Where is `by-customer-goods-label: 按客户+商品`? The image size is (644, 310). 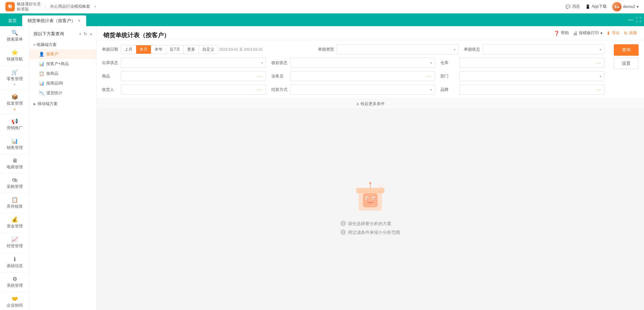 by-customer-goods-label: 按客户+商品 is located at coordinates (58, 64).